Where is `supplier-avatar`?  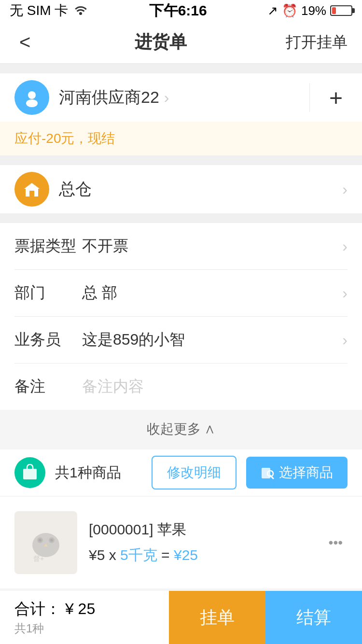 supplier-avatar is located at coordinates (32, 98).